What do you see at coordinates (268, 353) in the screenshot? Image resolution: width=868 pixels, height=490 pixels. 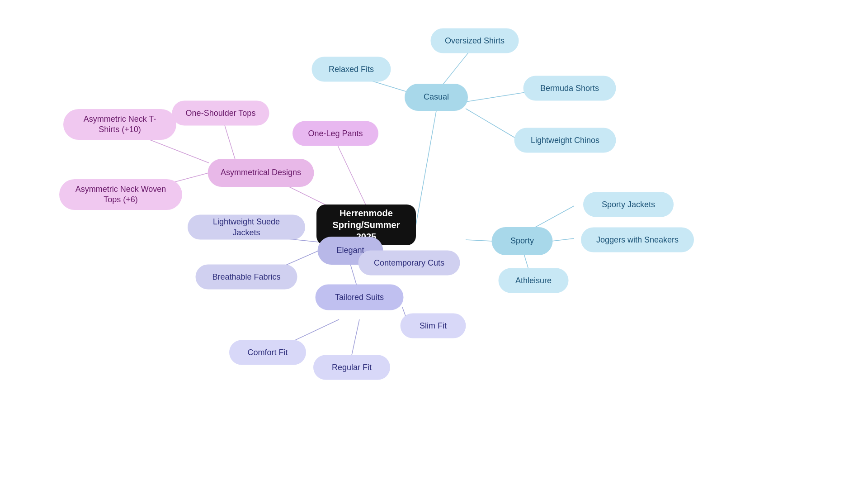 I see `node-comfort-fit: Comfort Fit` at bounding box center [268, 353].